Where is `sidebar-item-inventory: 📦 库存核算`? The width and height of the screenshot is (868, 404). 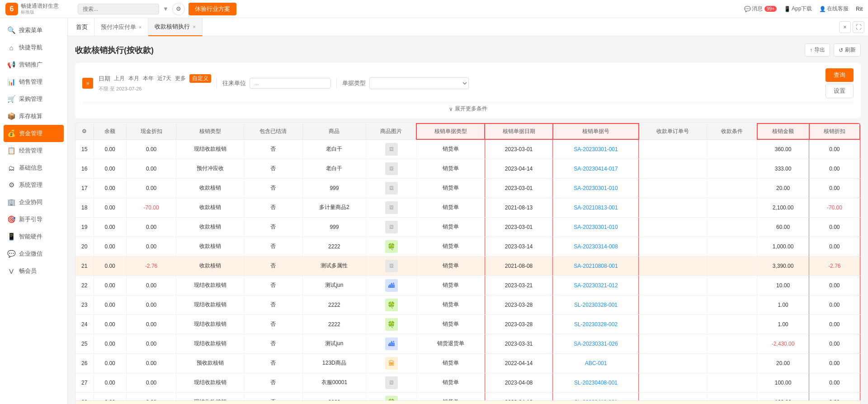 sidebar-item-inventory: 📦 库存核算 is located at coordinates (33, 116).